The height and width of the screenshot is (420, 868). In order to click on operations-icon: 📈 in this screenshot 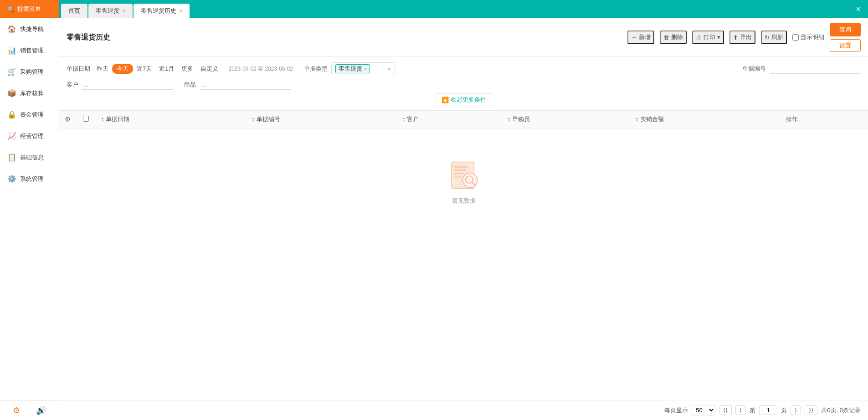, I will do `click(12, 136)`.